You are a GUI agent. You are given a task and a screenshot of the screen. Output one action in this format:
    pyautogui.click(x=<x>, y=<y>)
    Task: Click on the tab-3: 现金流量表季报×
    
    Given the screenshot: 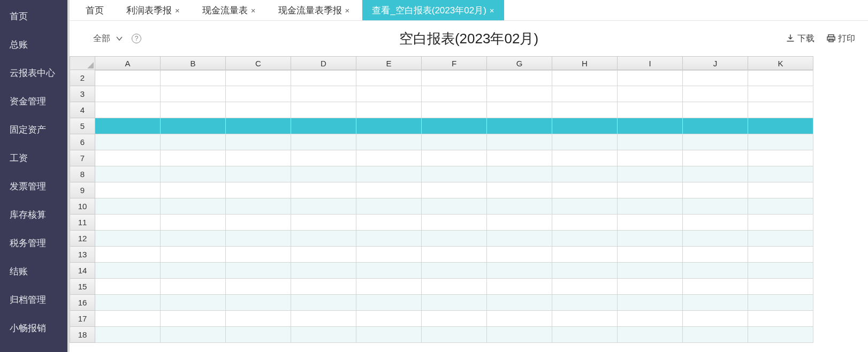 What is the action you would take?
    pyautogui.click(x=314, y=10)
    